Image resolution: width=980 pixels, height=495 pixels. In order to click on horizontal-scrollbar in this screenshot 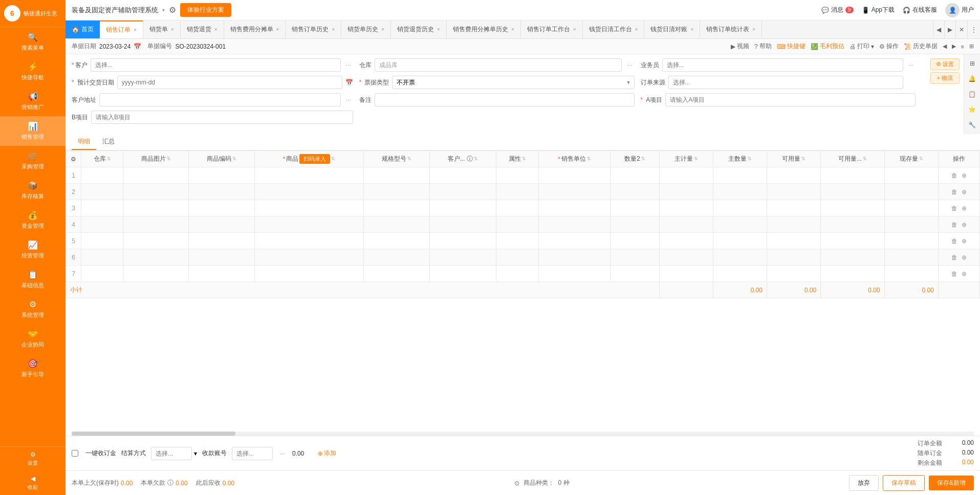, I will do `click(523, 434)`.